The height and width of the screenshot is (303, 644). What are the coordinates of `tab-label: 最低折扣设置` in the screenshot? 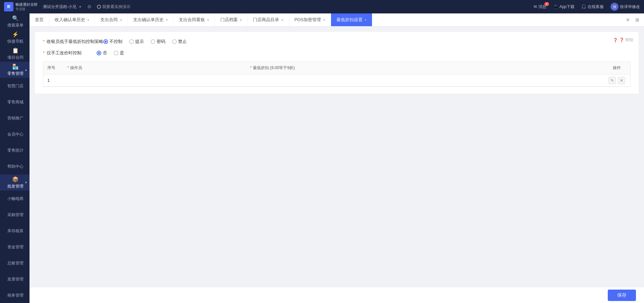 It's located at (350, 20).